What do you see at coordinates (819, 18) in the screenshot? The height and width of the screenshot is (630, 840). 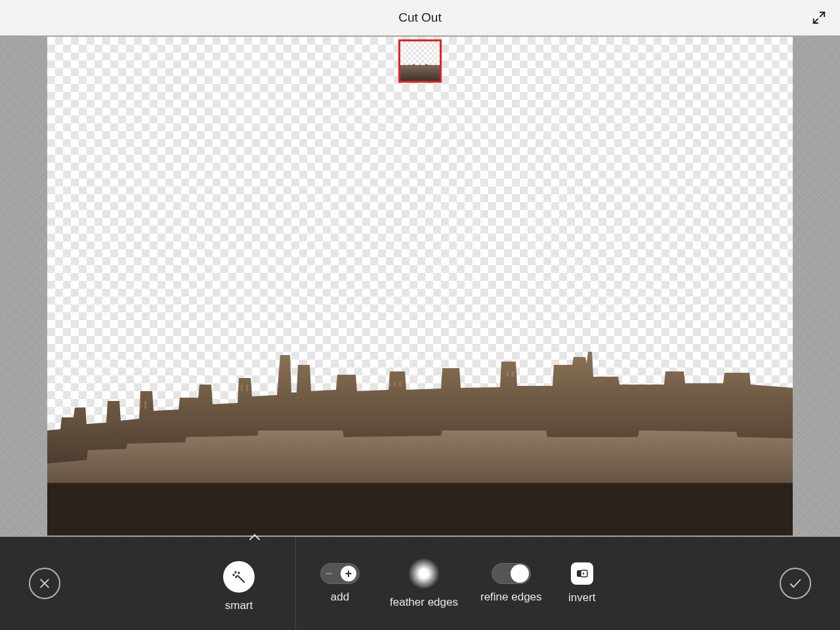 I see `expand-icon` at bounding box center [819, 18].